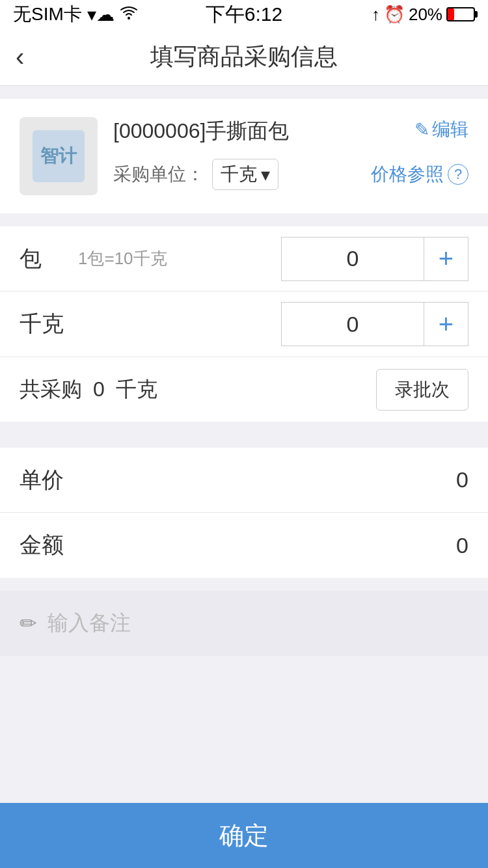 This screenshot has width=488, height=868. What do you see at coordinates (426, 14) in the screenshot?
I see `battery-text: 20%` at bounding box center [426, 14].